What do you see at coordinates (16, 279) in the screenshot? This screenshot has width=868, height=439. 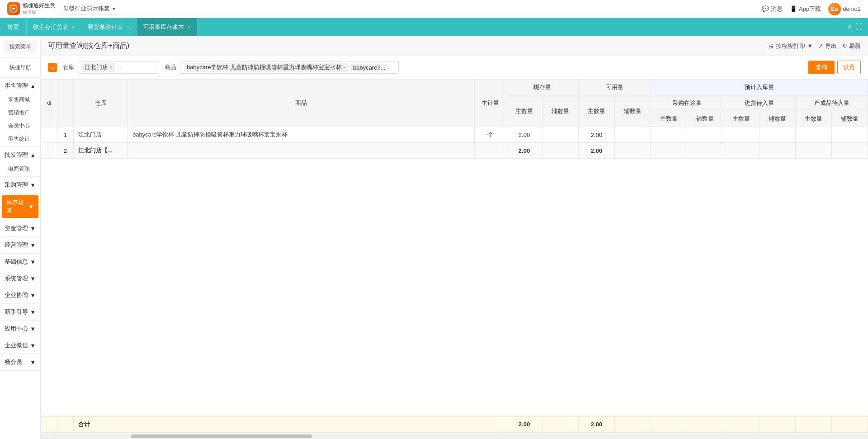 I see `sidebar-section-system-label: 系统管理` at bounding box center [16, 279].